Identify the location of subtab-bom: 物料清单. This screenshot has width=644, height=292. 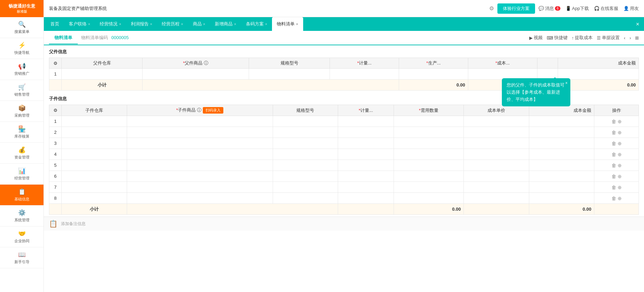
(63, 38).